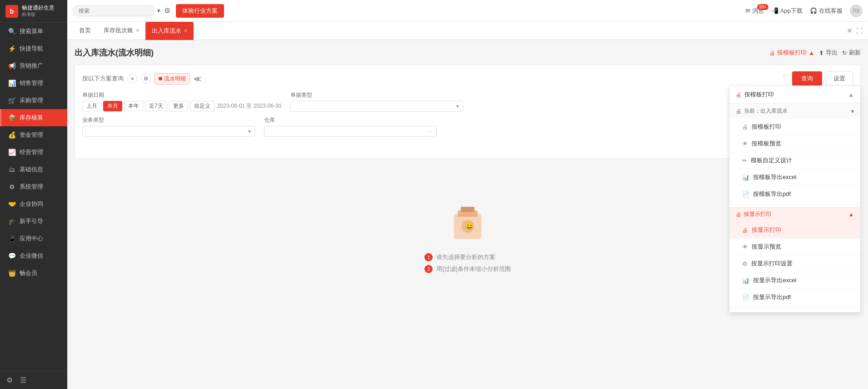 The height and width of the screenshot is (389, 868). I want to click on empty-step-2: 2 用[过滤]条件来缩小分析范围, so click(467, 269).